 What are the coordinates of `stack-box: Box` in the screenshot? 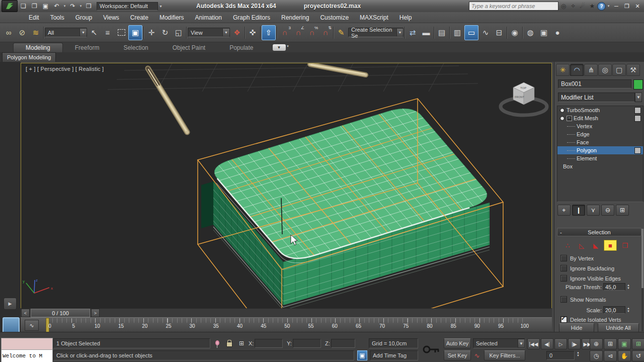 It's located at (600, 166).